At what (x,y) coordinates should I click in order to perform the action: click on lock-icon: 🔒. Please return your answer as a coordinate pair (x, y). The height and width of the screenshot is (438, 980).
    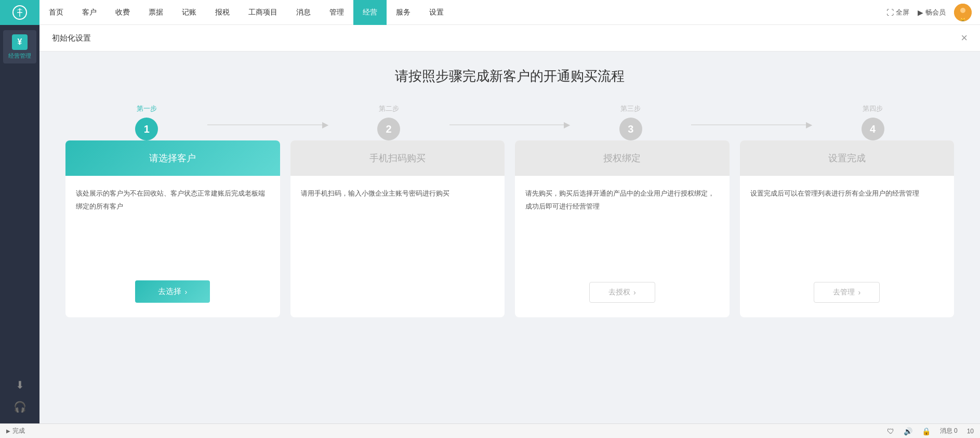
    Looking at the image, I should click on (926, 431).